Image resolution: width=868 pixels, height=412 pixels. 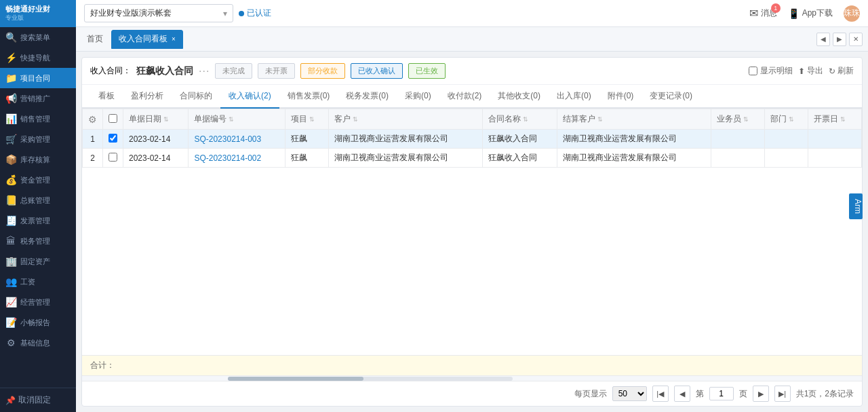 What do you see at coordinates (277, 71) in the screenshot?
I see `status-uninvoiced: 未开票` at bounding box center [277, 71].